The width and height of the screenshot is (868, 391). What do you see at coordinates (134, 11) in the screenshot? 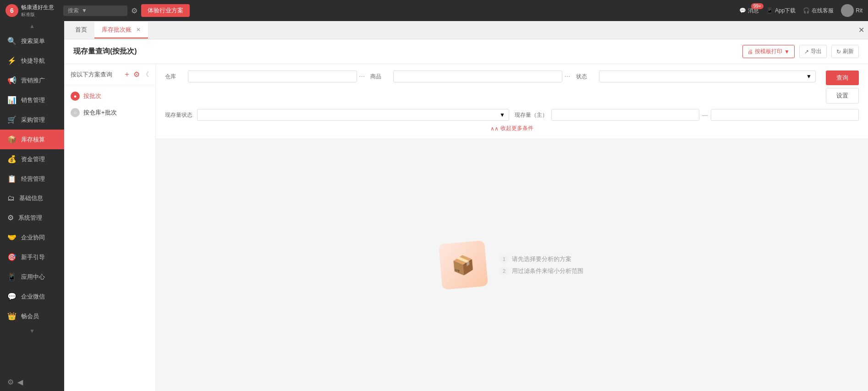
I see `header-gear-button: ⚙` at bounding box center [134, 11].